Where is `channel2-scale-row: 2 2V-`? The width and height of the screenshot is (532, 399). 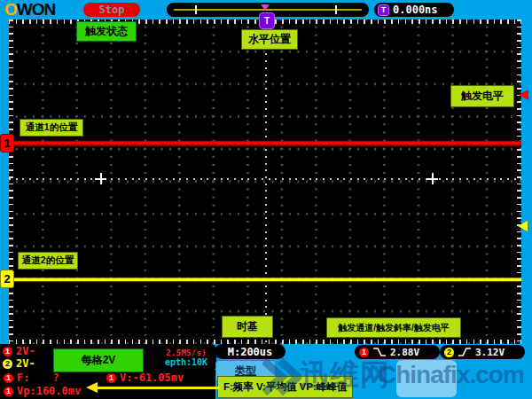
channel2-scale-row: 2 2V- is located at coordinates (20, 364).